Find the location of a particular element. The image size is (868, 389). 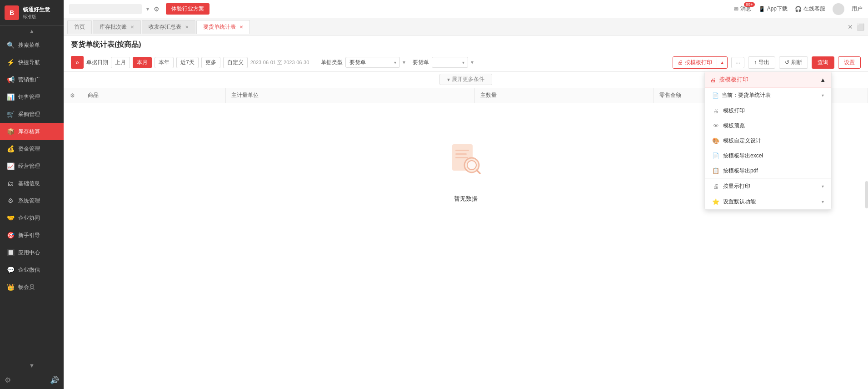

tab-order-stats-close: ✕ is located at coordinates (241, 27).